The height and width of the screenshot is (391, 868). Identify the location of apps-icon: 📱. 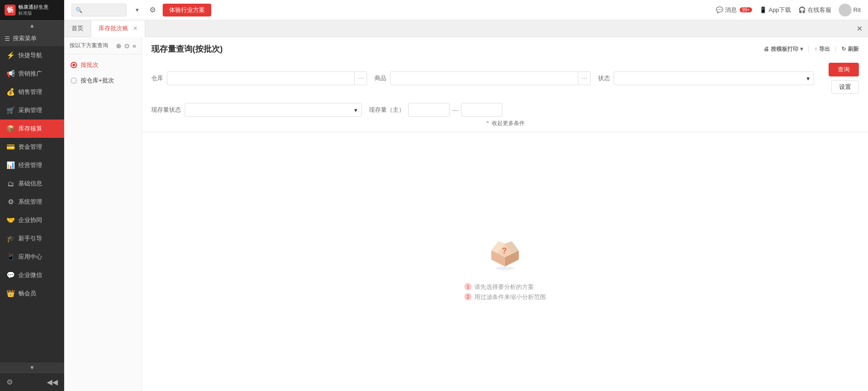
(11, 257).